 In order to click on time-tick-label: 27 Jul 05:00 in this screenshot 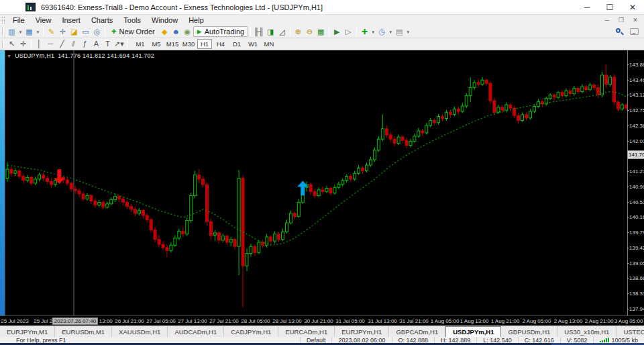, I will do `click(161, 321)`.